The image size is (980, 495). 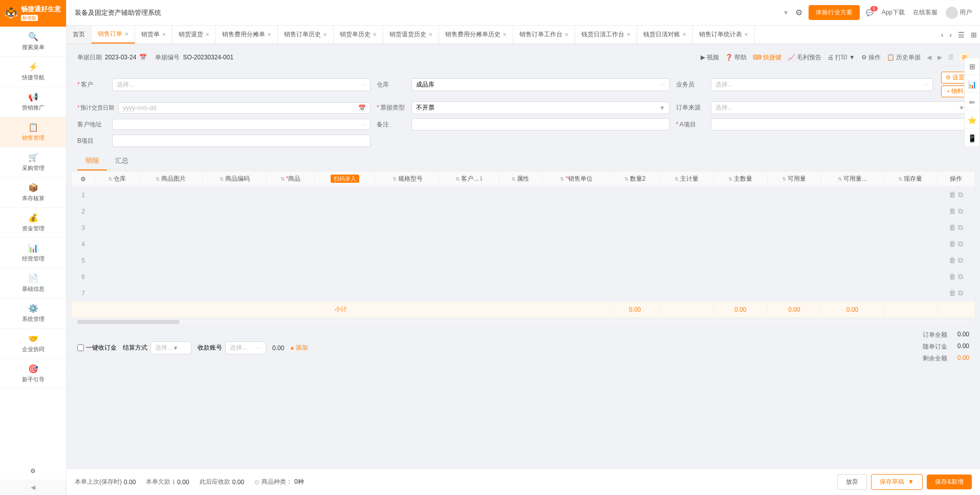 I want to click on sidebar-item-basic-info: 📄 基础信息, so click(x=33, y=284).